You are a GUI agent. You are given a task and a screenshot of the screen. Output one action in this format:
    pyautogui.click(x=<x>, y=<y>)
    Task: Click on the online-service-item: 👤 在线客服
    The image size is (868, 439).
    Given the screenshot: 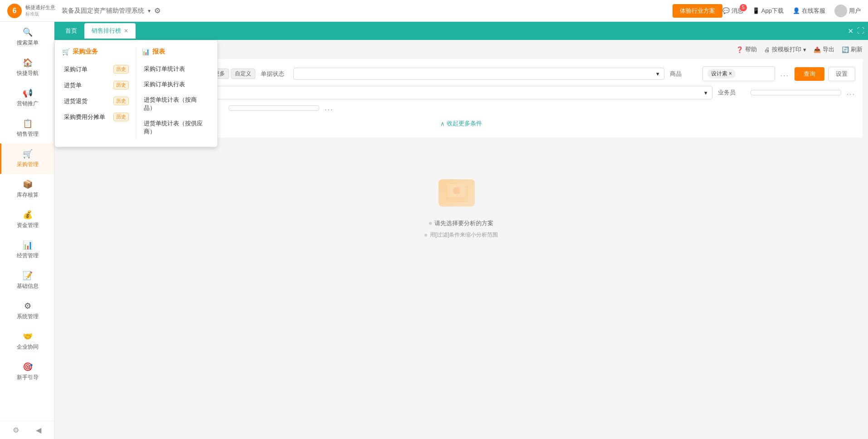 What is the action you would take?
    pyautogui.click(x=809, y=11)
    